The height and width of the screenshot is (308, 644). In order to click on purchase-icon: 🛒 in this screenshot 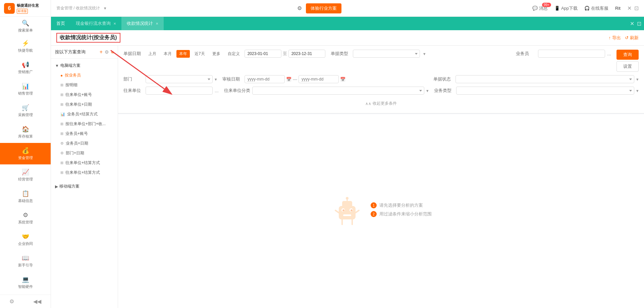, I will do `click(25, 108)`.